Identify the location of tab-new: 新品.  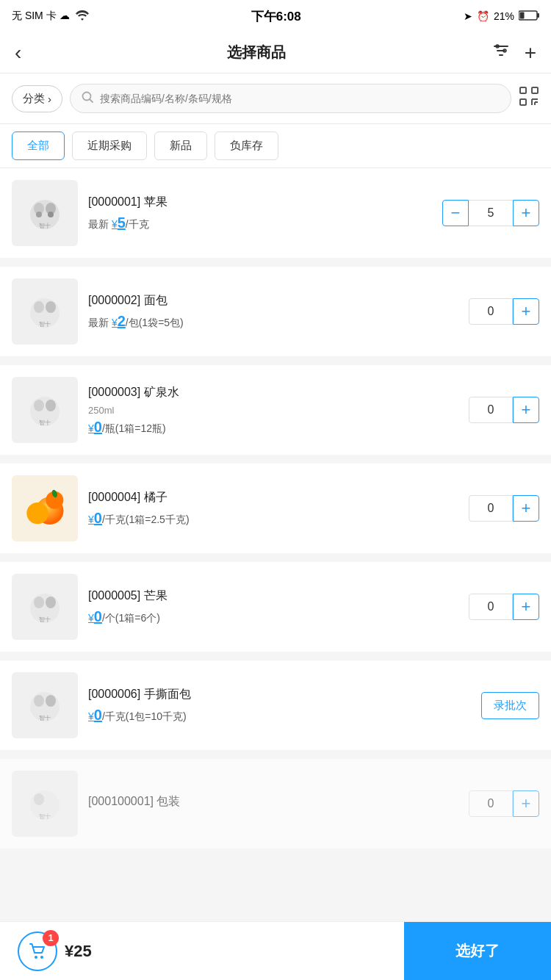
(181, 145).